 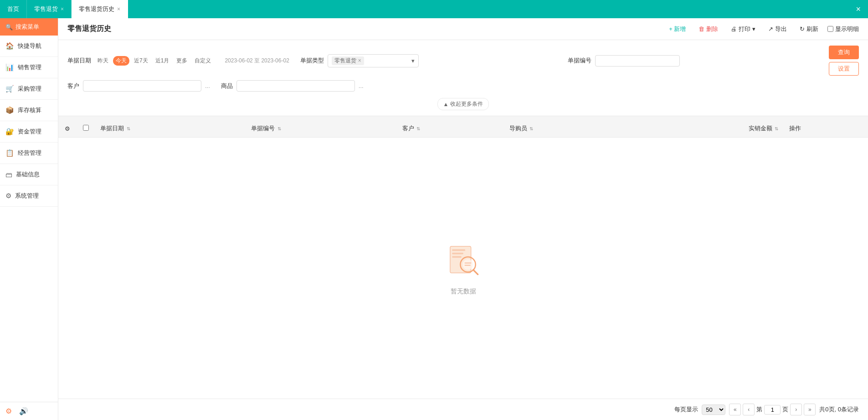 I want to click on date-option-more: 更多, so click(x=182, y=61).